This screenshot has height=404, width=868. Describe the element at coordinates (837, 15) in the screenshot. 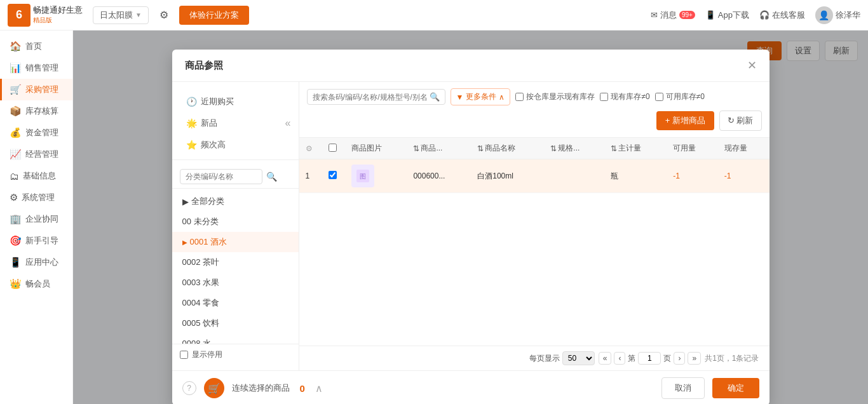

I see `user-menu: 👤 徐泽华` at that location.